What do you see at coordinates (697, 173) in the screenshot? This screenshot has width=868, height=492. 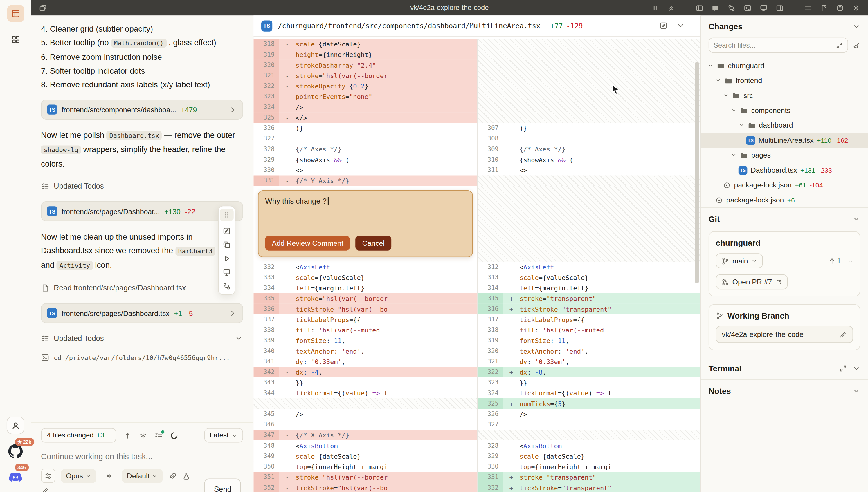 I see `diff-scrollbar` at bounding box center [697, 173].